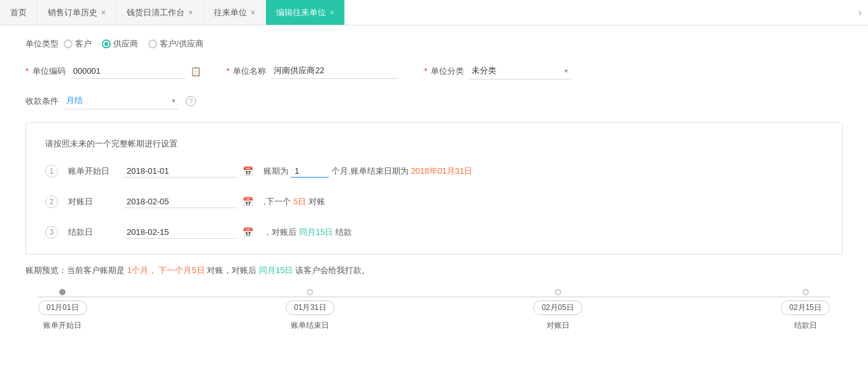 The width and height of the screenshot is (868, 387). Describe the element at coordinates (806, 310) in the screenshot. I see `timeline-point-3: 02月15日 结款日` at that location.